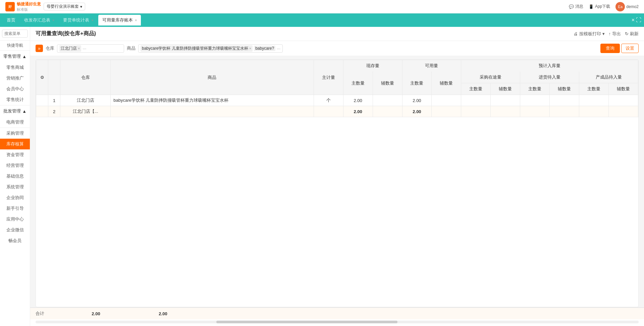 The width and height of the screenshot is (644, 326). What do you see at coordinates (50, 48) in the screenshot?
I see `warehouse-filter-label: 仓库` at bounding box center [50, 48].